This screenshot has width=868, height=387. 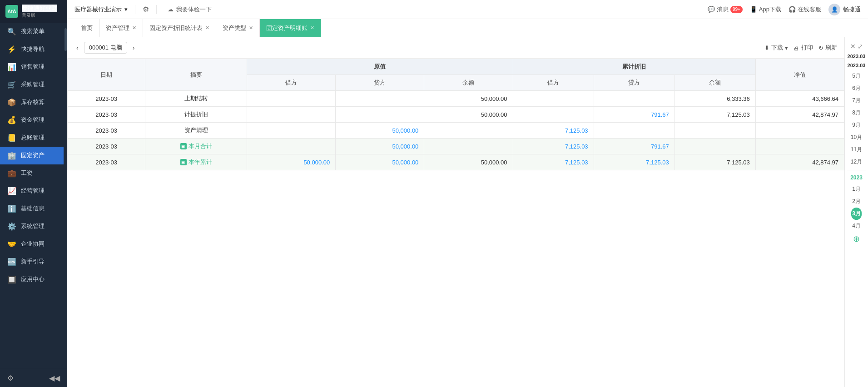 What do you see at coordinates (857, 150) in the screenshot?
I see `panel-month-pre-11月: 11月` at bounding box center [857, 150].